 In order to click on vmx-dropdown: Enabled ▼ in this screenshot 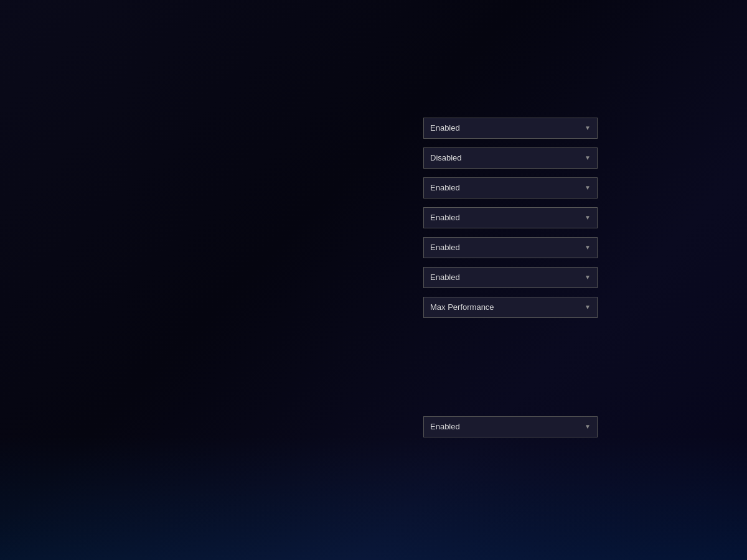, I will do `click(510, 278)`.